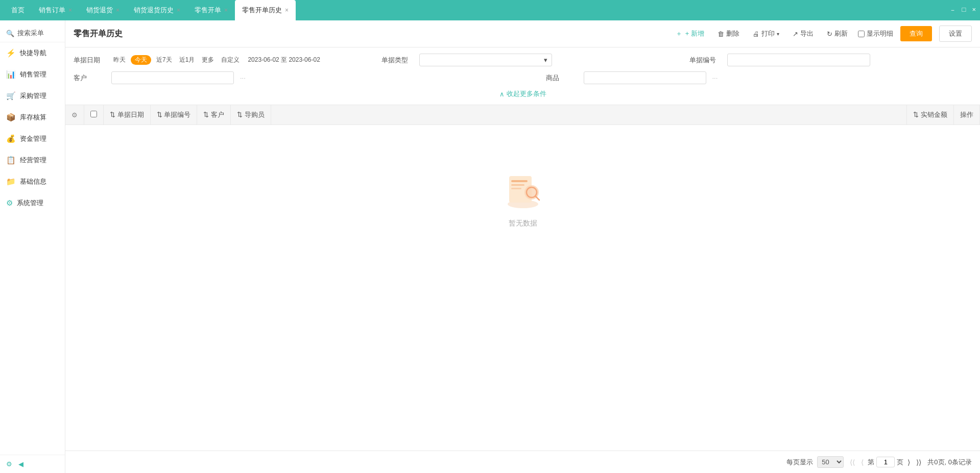 The height and width of the screenshot is (473, 980). Describe the element at coordinates (645, 78) in the screenshot. I see `goods-input` at that location.